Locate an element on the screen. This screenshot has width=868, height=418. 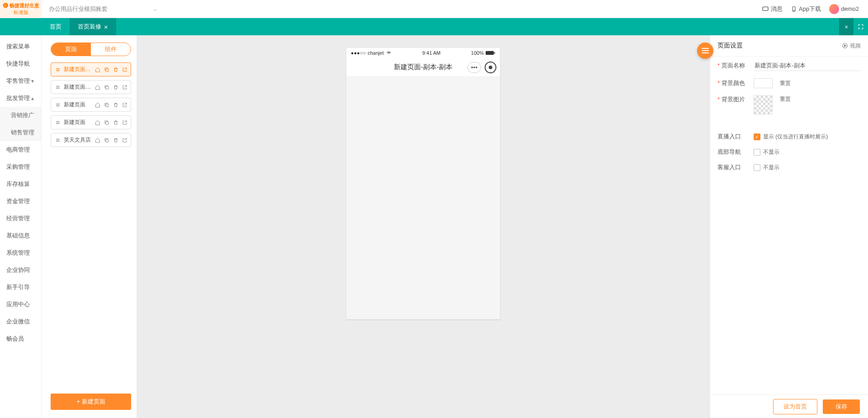
nav-inventory: 库存核算 is located at coordinates (21, 184).